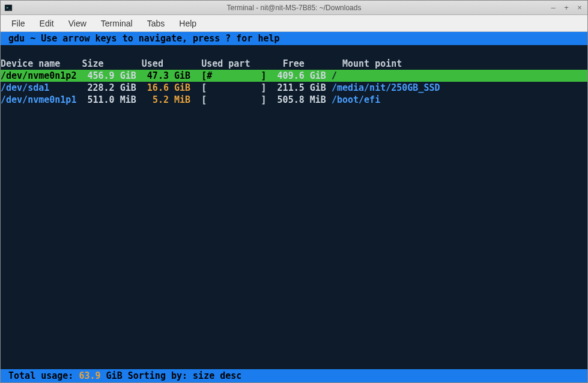 The width and height of the screenshot is (588, 383). What do you see at coordinates (566, 7) in the screenshot?
I see `maximize-button: +` at bounding box center [566, 7].